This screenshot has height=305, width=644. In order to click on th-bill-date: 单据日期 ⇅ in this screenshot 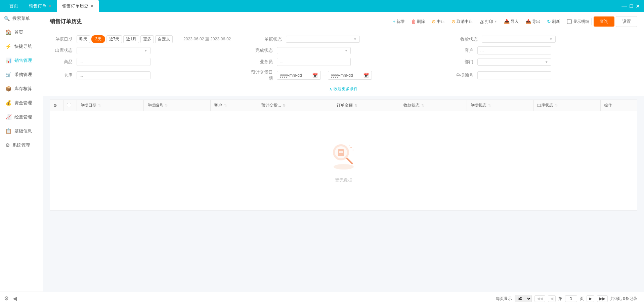, I will do `click(110, 106)`.